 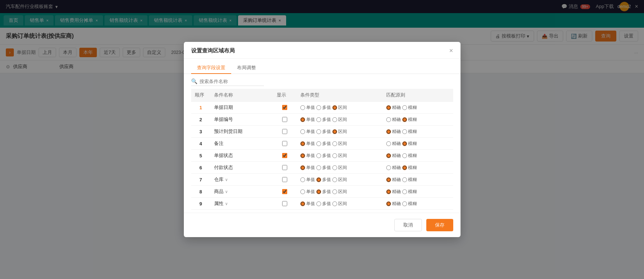 I want to click on dialog-title: 设置查询区域布局, so click(x=213, y=51).